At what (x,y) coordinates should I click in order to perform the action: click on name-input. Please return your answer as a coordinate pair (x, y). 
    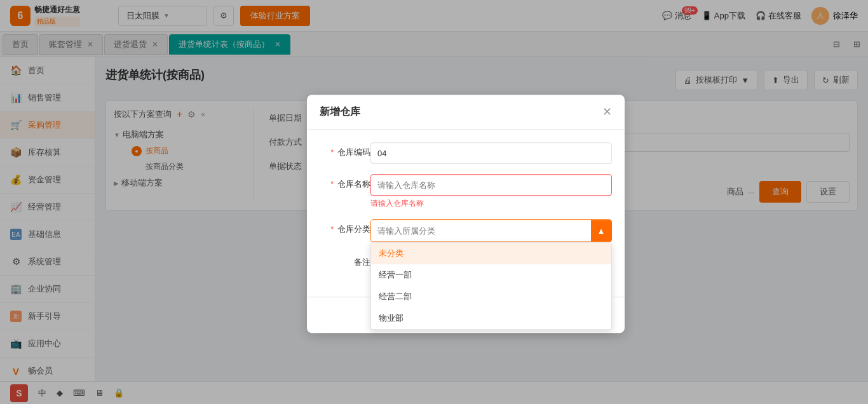
    Looking at the image, I should click on (491, 185).